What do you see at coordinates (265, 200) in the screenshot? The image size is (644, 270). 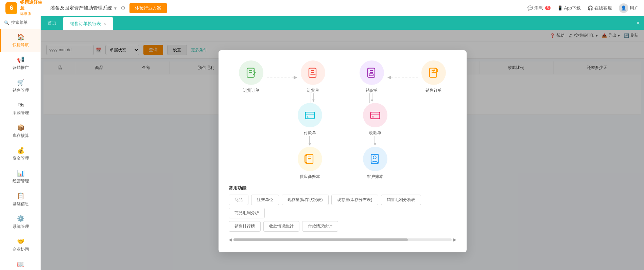 I see `func-btn-counterparty: 往来单位` at bounding box center [265, 200].